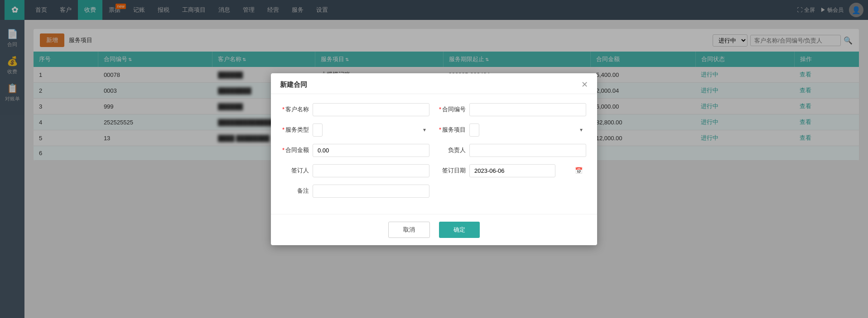 This screenshot has height=318, width=868. I want to click on form-group-signer: 签订人, so click(356, 171).